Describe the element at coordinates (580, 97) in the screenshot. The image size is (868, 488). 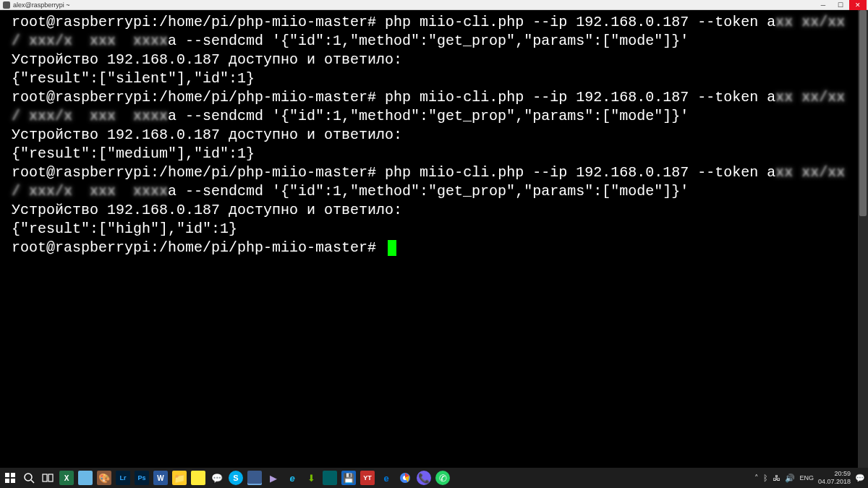
I see `cmd2-a: php miio-cli.php --ip 192.168.0.187 --to…` at that location.